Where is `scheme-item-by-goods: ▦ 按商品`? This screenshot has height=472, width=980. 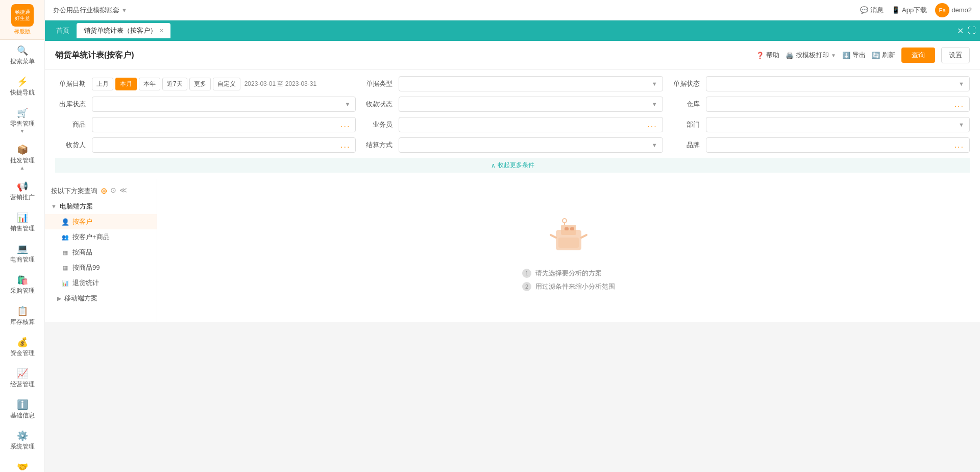 scheme-item-by-goods: ▦ 按商品 is located at coordinates (101, 252).